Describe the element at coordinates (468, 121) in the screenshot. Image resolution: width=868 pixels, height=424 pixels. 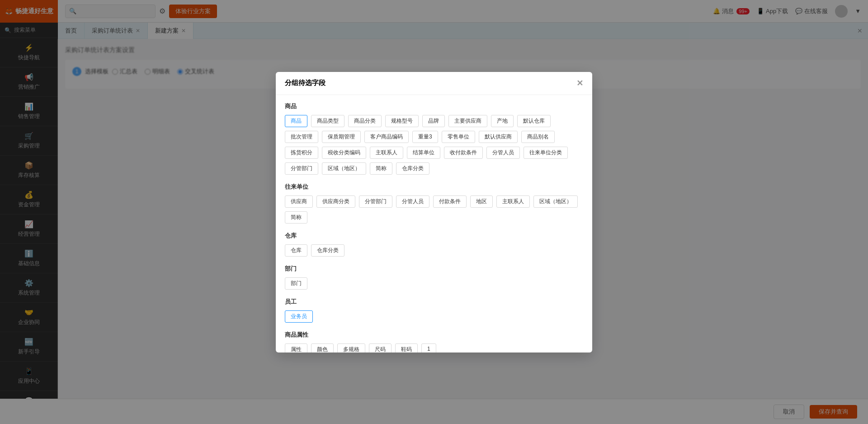
I see `field-tag-main-supplier: 主要供应商` at that location.